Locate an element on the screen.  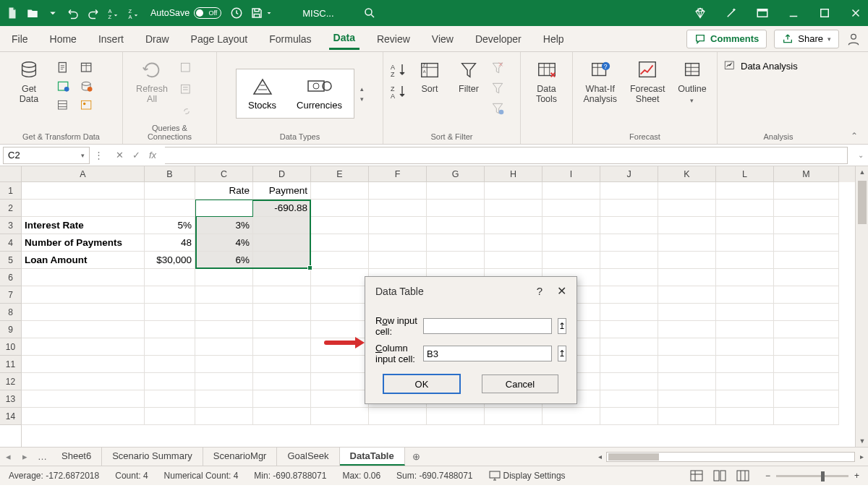
row-header: 14 is located at coordinates (10, 416).